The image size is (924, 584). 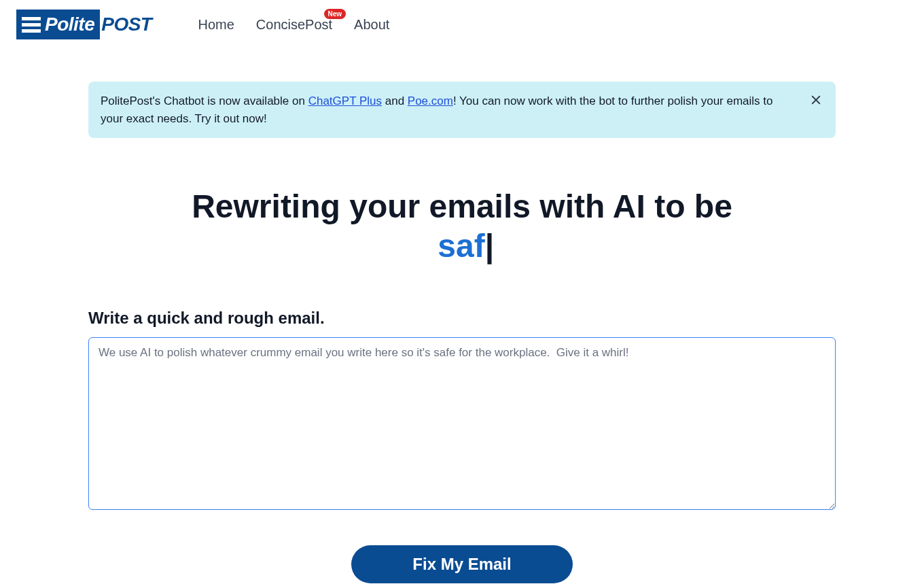 I want to click on alert-close-button, so click(x=816, y=101).